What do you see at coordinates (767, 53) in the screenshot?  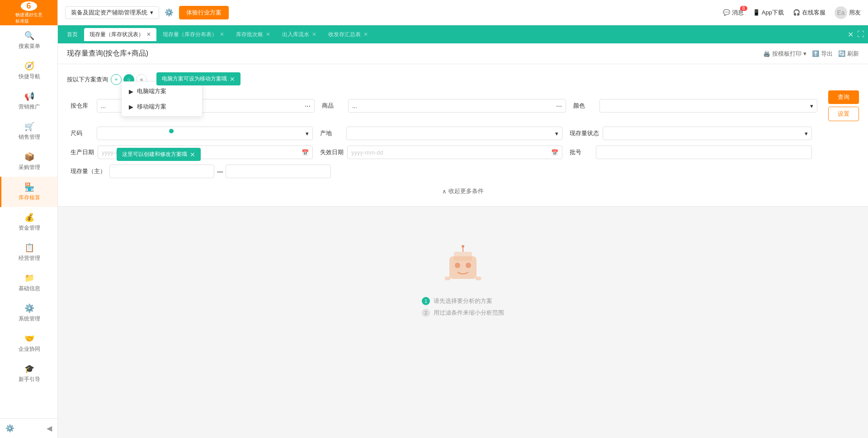 I see `print-icon: 🖨️` at bounding box center [767, 53].